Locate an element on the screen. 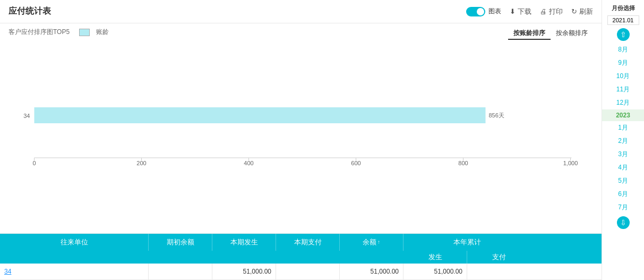 This screenshot has width=644, height=280. td-unit: 34 is located at coordinates (74, 271).